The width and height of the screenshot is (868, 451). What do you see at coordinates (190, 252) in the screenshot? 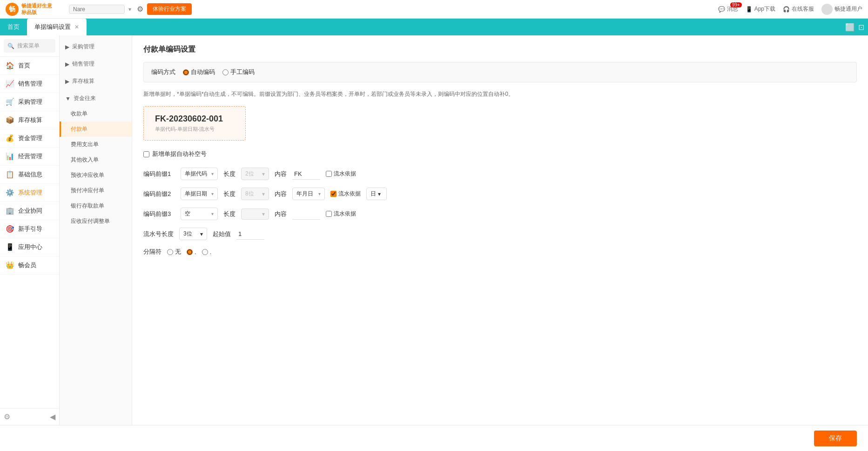
I see `sep-dot-radio` at bounding box center [190, 252].